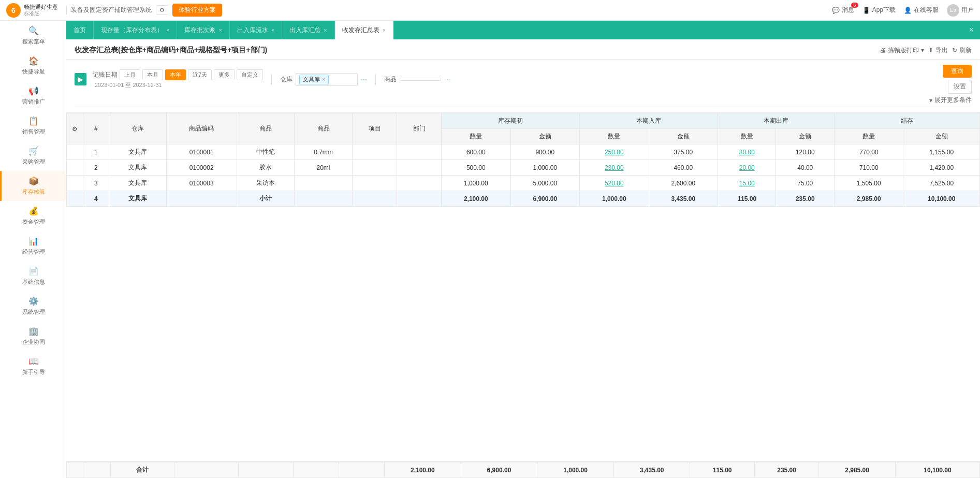 The width and height of the screenshot is (980, 478). I want to click on warehouse-tag-text: 文具库, so click(312, 80).